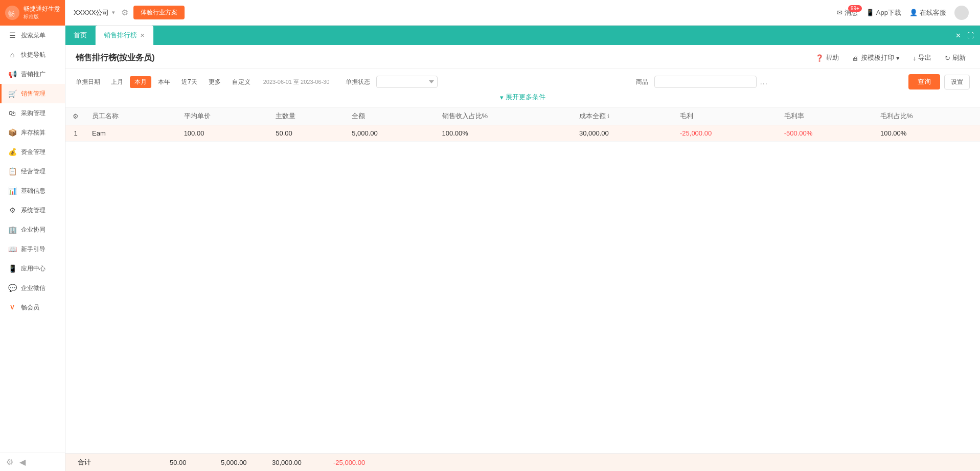 This screenshot has height=471, width=980. Describe the element at coordinates (962, 13) in the screenshot. I see `avatar` at that location.